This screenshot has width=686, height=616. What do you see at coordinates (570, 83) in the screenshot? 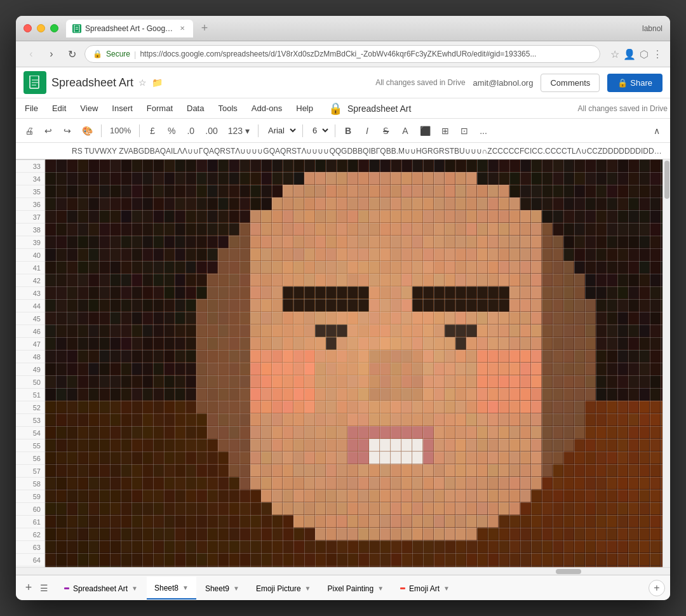
I see `comments-button: Comments` at bounding box center [570, 83].